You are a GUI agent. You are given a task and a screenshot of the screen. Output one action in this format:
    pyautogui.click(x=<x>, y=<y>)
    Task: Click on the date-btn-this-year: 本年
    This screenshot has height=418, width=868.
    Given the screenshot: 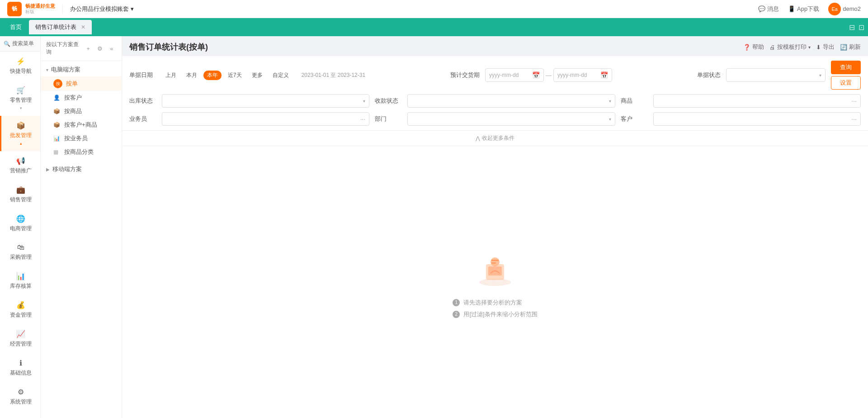 What is the action you would take?
    pyautogui.click(x=212, y=75)
    